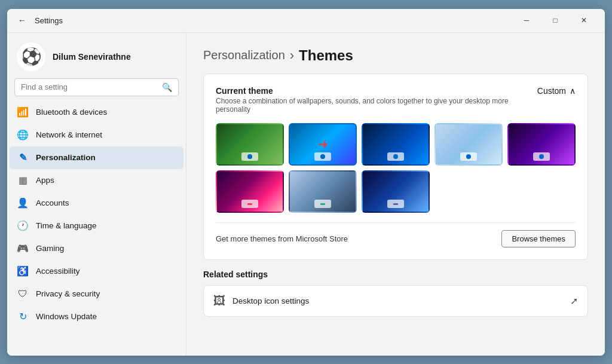  I want to click on sidebar-item-label: Gaming, so click(50, 249).